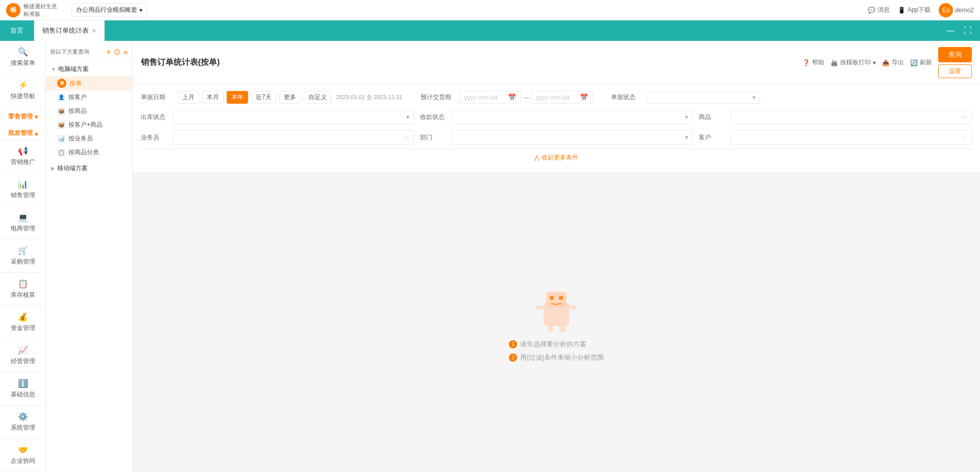  I want to click on date-btn-7days: 近7天, so click(263, 97).